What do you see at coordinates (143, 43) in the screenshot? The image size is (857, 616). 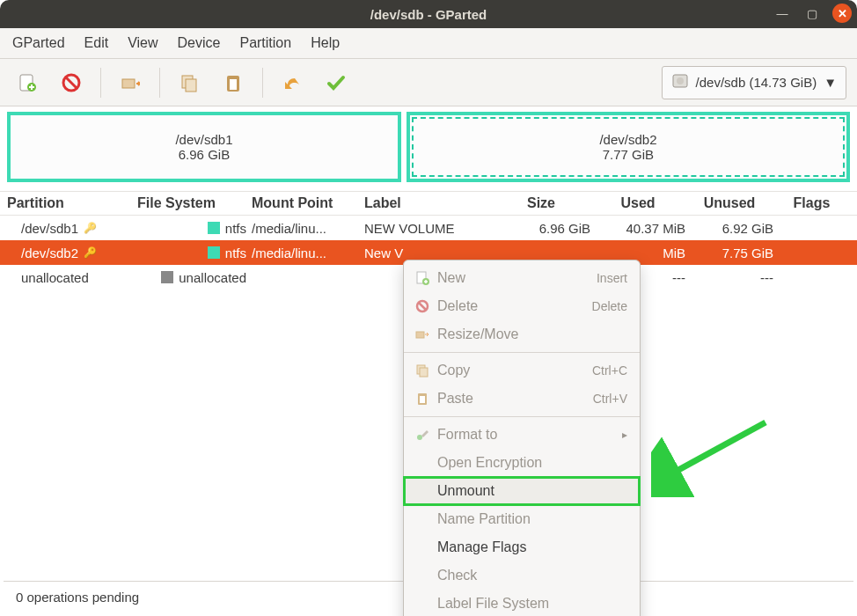 I see `menu-view: View` at bounding box center [143, 43].